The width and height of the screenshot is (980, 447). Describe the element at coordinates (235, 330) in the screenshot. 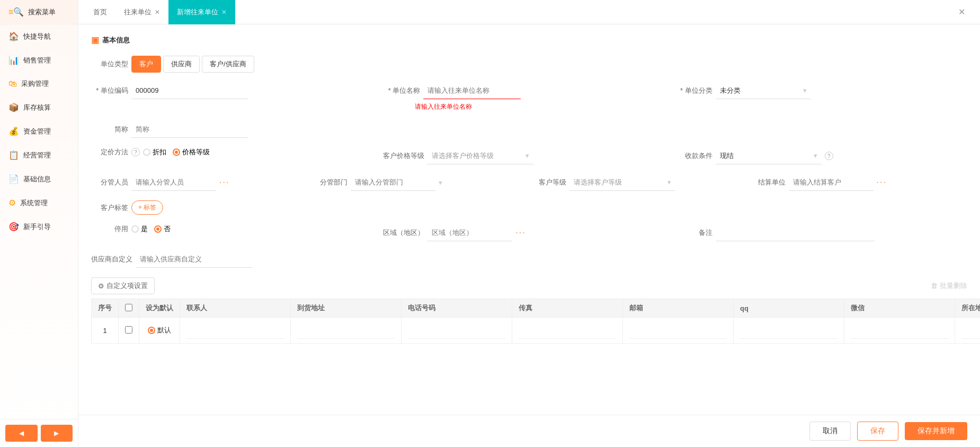

I see `td-contact-input` at that location.